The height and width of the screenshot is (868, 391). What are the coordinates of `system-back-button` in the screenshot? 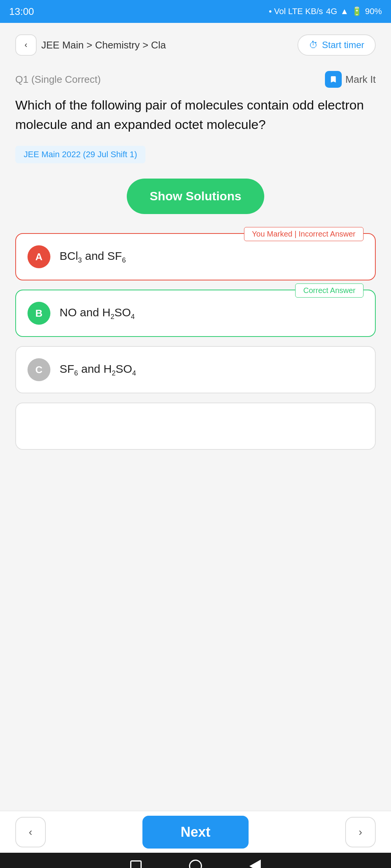 It's located at (255, 864).